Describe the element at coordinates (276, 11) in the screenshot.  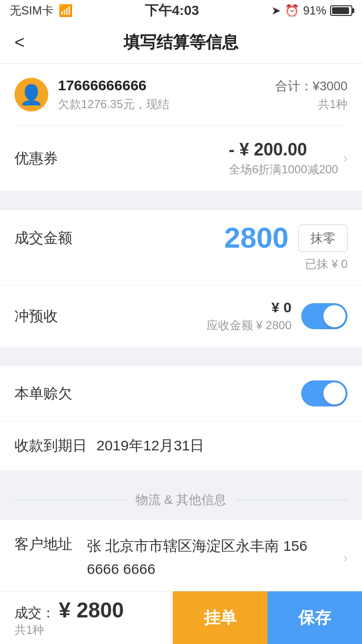
I see `location-icon: ➤` at that location.